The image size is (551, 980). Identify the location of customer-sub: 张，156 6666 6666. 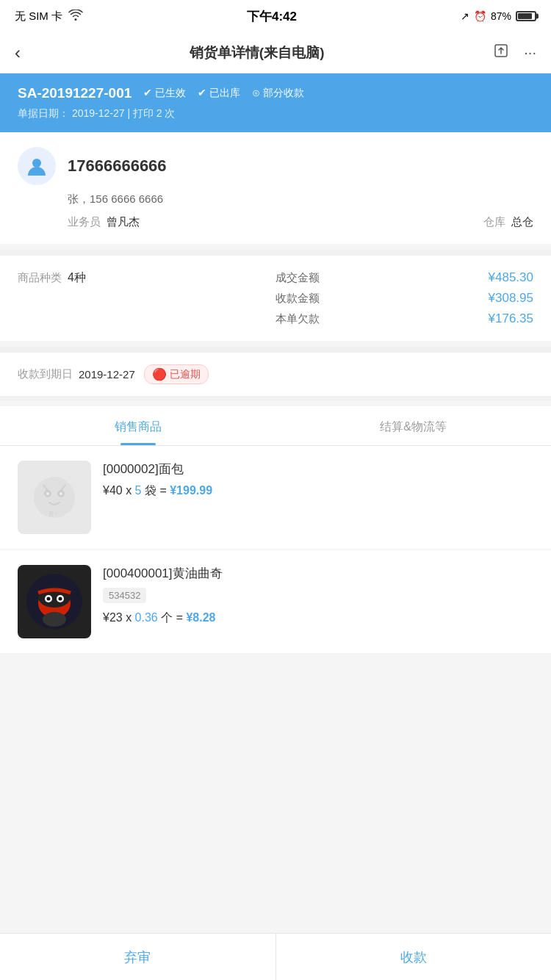
(276, 200).